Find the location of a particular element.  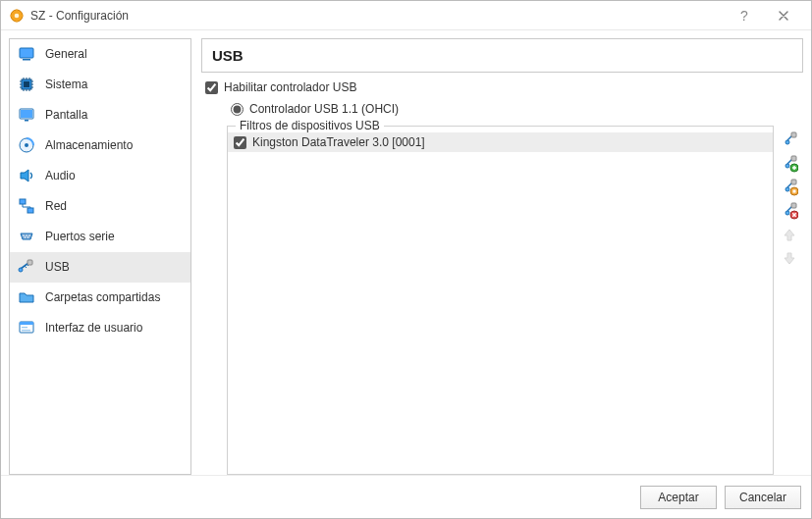

ok-button: Aceptar is located at coordinates (678, 497).